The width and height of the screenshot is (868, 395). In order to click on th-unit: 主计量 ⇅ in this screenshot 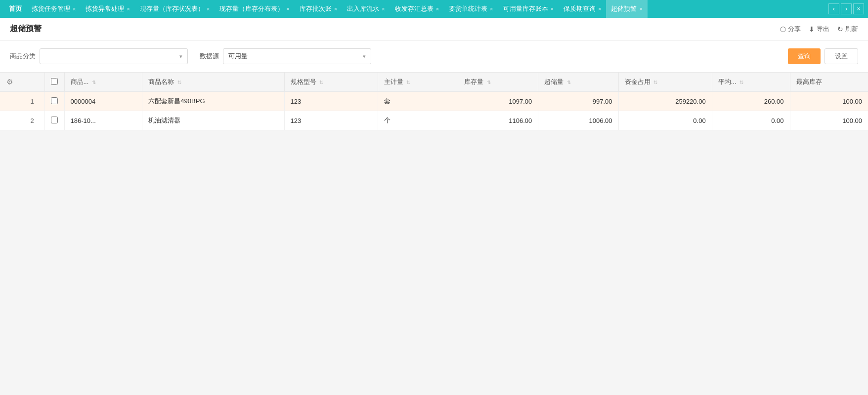, I will do `click(418, 82)`.